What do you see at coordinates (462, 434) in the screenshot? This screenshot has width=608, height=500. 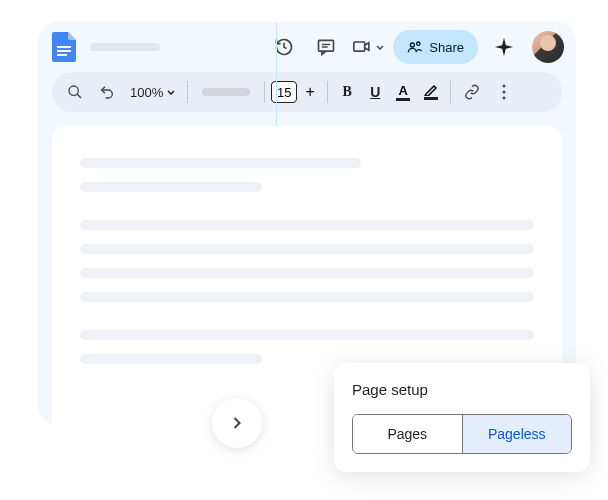 I see `page-setup-segmented: Pages Pageless` at bounding box center [462, 434].